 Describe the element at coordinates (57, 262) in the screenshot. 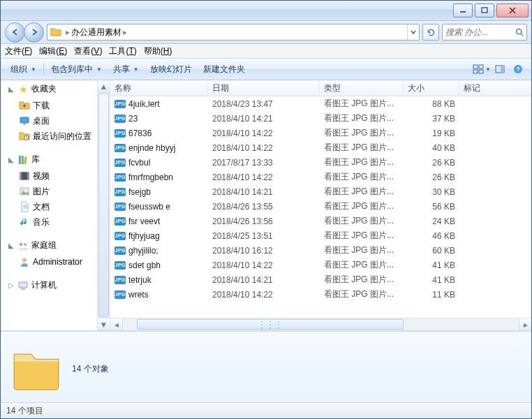

I see `sidebar-label: Administrator` at that location.